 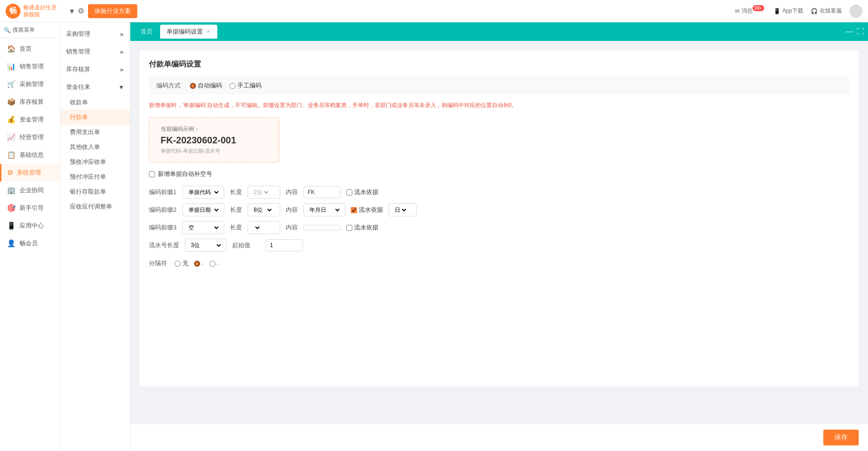 What do you see at coordinates (95, 177) in the screenshot?
I see `sub-child-pre-payment: 预付冲应付单` at bounding box center [95, 177].